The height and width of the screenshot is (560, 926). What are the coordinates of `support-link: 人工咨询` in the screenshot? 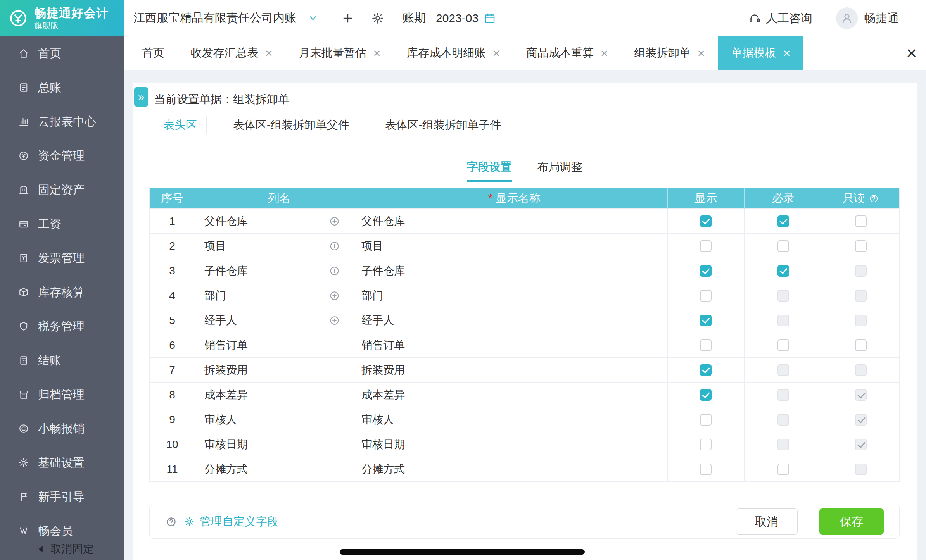 It's located at (789, 19).